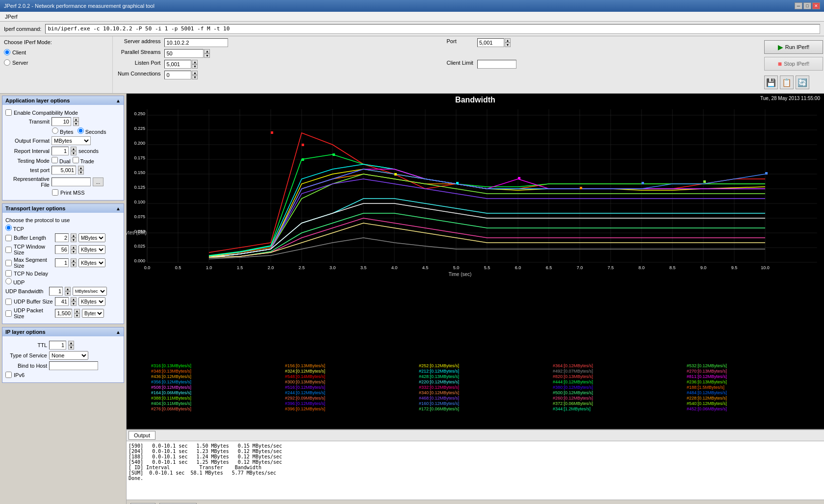 The width and height of the screenshot is (824, 504). I want to click on listen-port-down: ▼, so click(195, 67).